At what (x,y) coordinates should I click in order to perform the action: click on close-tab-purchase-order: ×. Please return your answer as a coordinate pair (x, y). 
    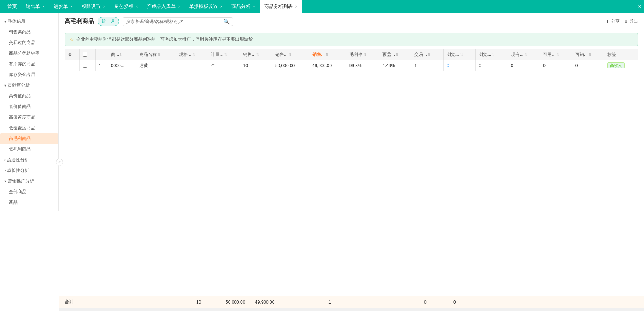
    Looking at the image, I should click on (71, 7).